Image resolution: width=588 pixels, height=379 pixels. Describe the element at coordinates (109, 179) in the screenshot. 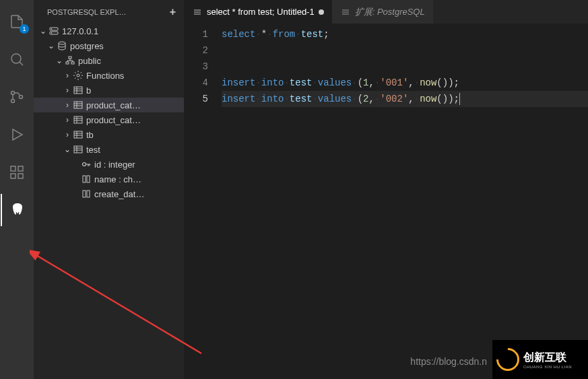

I see `tree-column-name: name : ch…` at that location.